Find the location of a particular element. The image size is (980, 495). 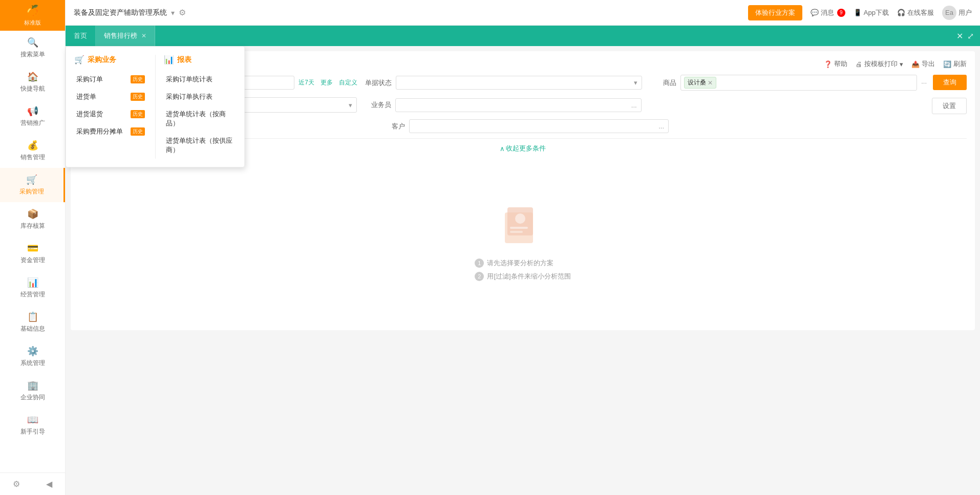

purchase-dropdown-menu: 🛒 采购业务 采购订单 历史 进货单 历史 进货退货 历史 采购费用分摊单 历史… is located at coordinates (155, 106).